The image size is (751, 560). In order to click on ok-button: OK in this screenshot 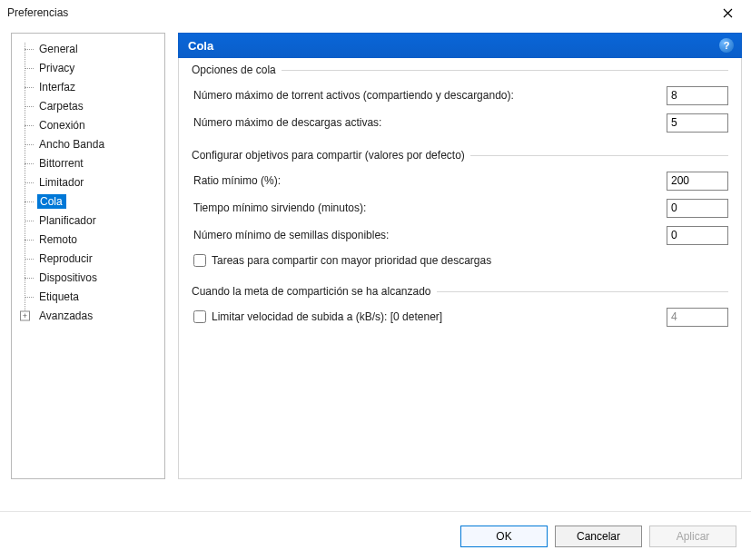, I will do `click(504, 536)`.